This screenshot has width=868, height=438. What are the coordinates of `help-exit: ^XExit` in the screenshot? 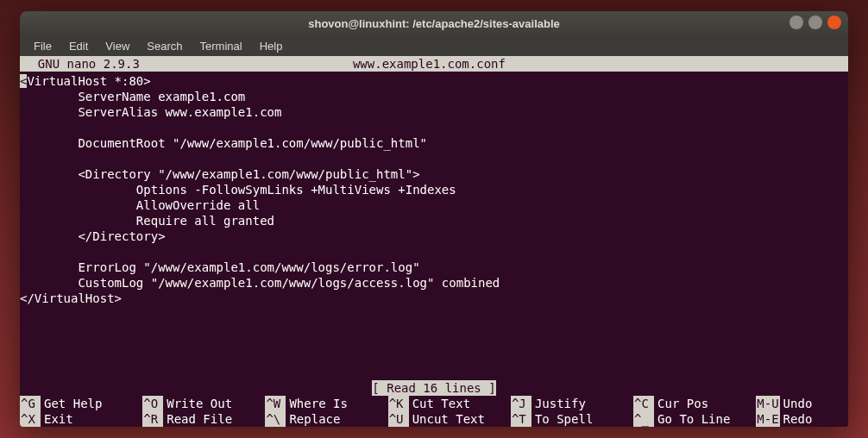 It's located at (81, 419).